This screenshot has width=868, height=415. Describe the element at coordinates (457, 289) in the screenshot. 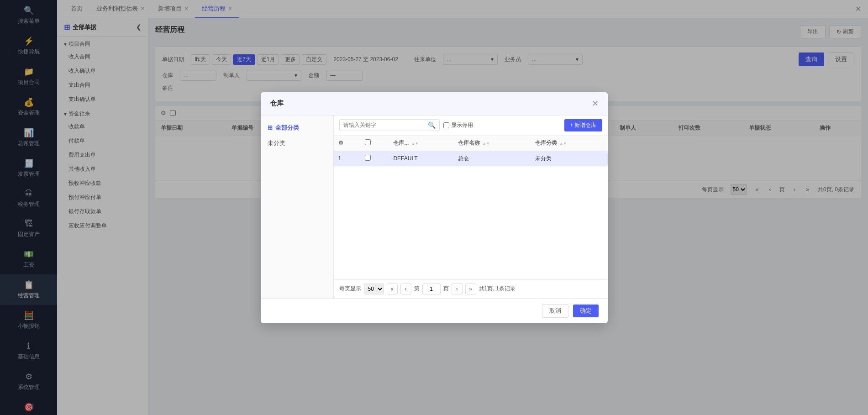

I see `modal-next-btn: ›` at that location.